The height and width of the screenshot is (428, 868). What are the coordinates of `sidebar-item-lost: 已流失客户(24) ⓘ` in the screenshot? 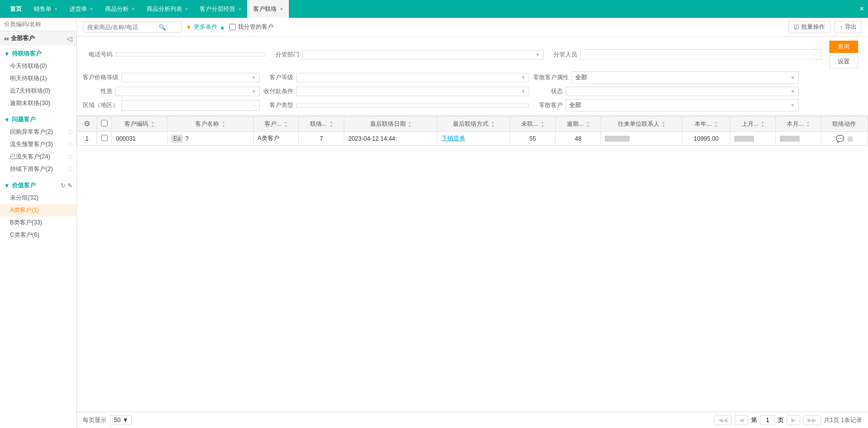 It's located at (38, 157).